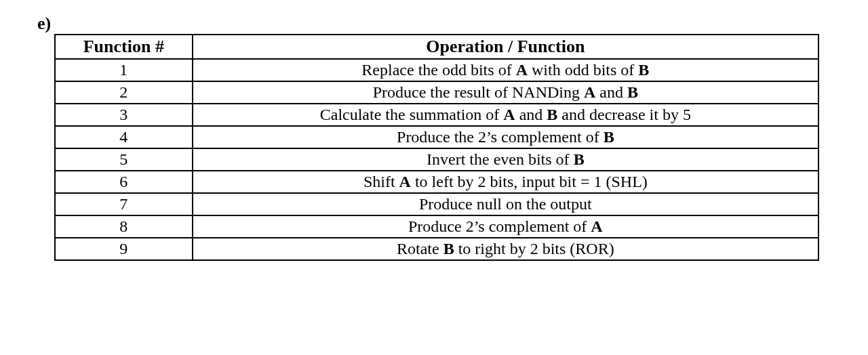  Describe the element at coordinates (437, 249) in the screenshot. I see `table-row: 9Rotate B to right by 2 bits (ROR)` at that location.